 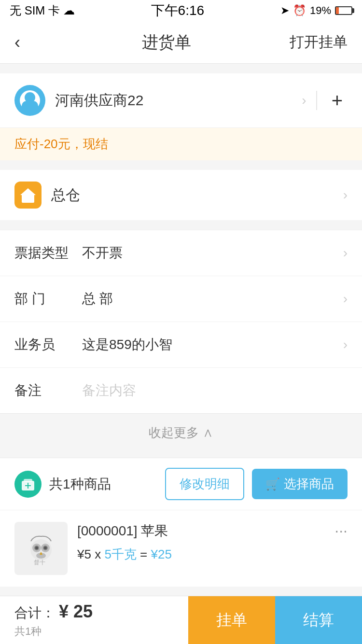 What do you see at coordinates (319, 42) in the screenshot?
I see `open-pending-button: 打开挂单` at bounding box center [319, 42].